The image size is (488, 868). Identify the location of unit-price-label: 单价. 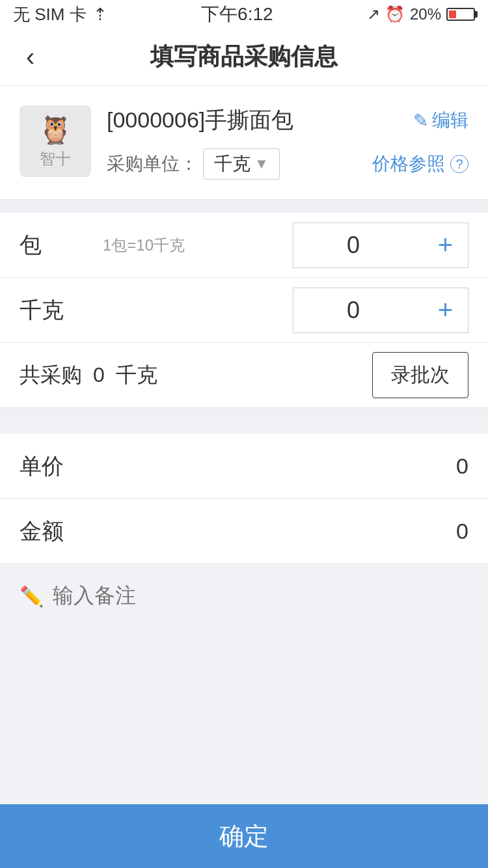
(42, 467).